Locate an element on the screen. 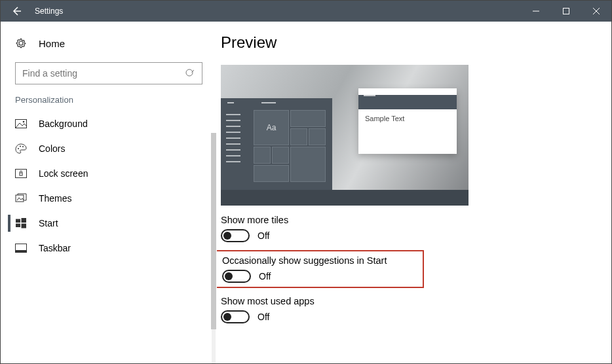  setting-show-more-tiles: Show more tiles Off is located at coordinates (406, 228).